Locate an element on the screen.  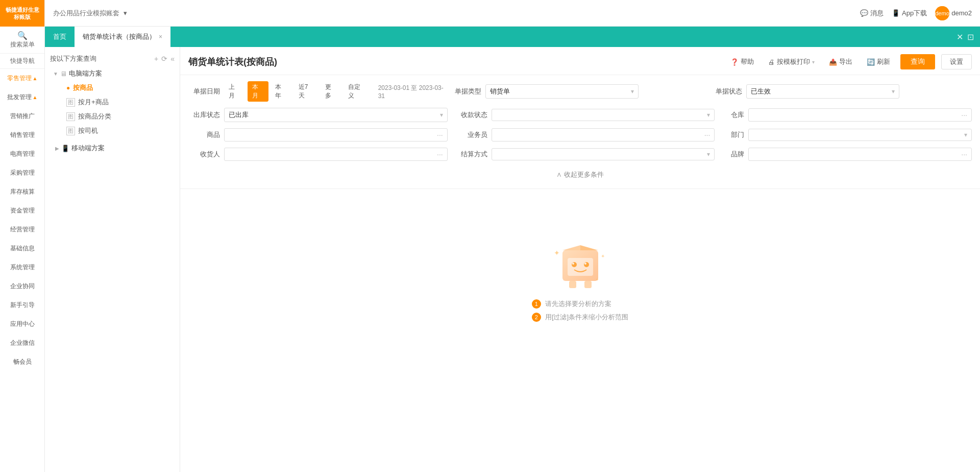
mobile-scheme-header: ▶ 📱 移动端方案 is located at coordinates (115, 148).